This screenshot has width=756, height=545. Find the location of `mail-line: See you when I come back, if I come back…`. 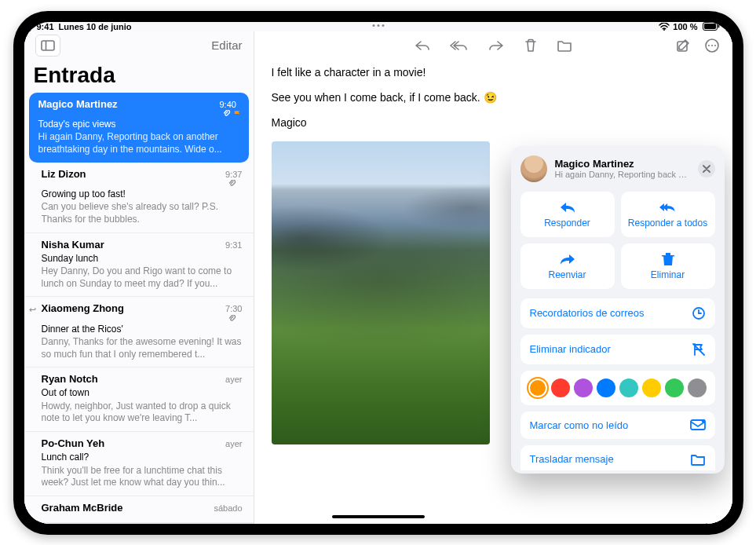

mail-line: See you when I come back, if I come back… is located at coordinates (493, 97).